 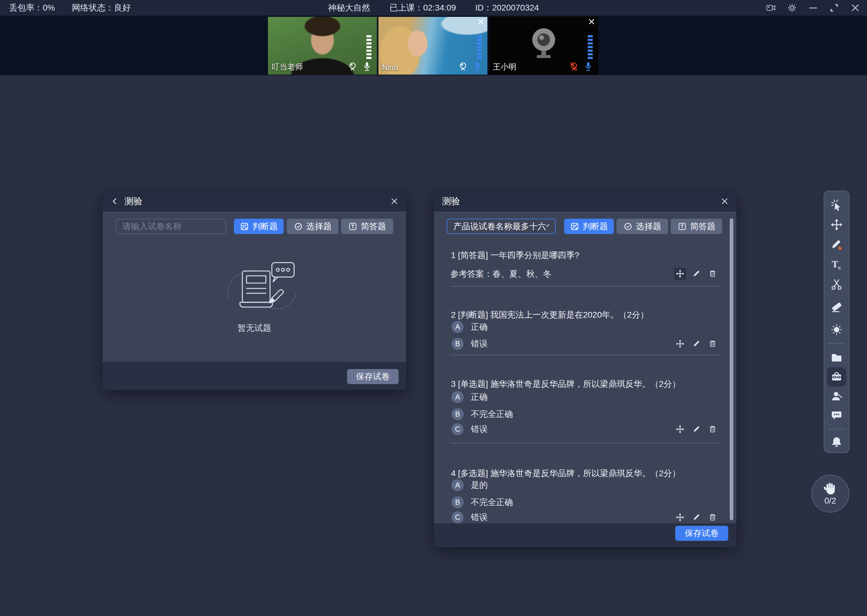 What do you see at coordinates (856, 8) in the screenshot?
I see `close-window-icon` at bounding box center [856, 8].